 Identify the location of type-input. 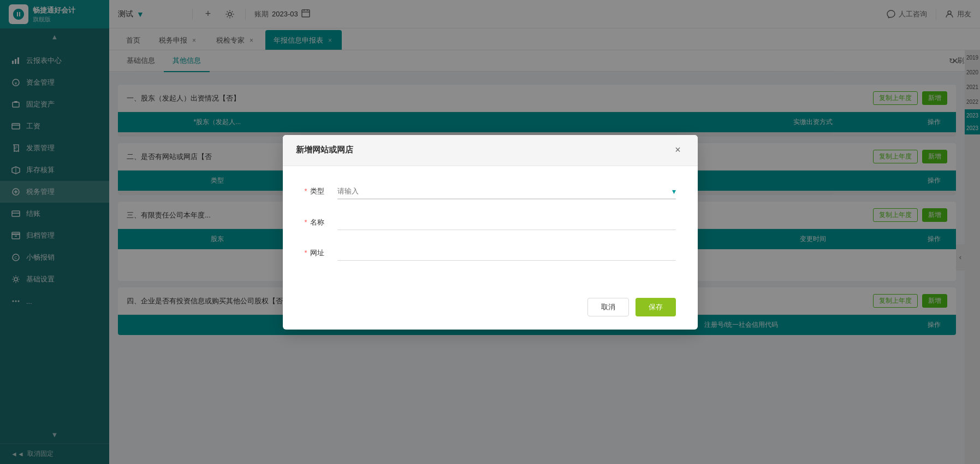
(507, 191).